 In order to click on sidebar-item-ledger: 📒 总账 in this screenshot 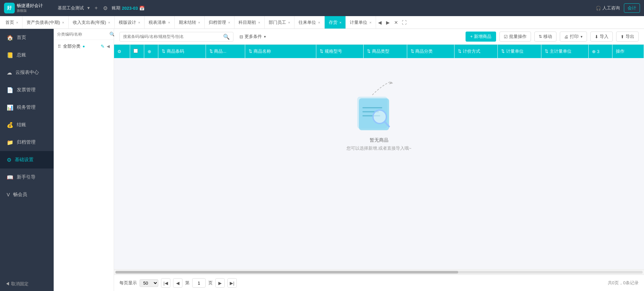, I will do `click(27, 55)`.